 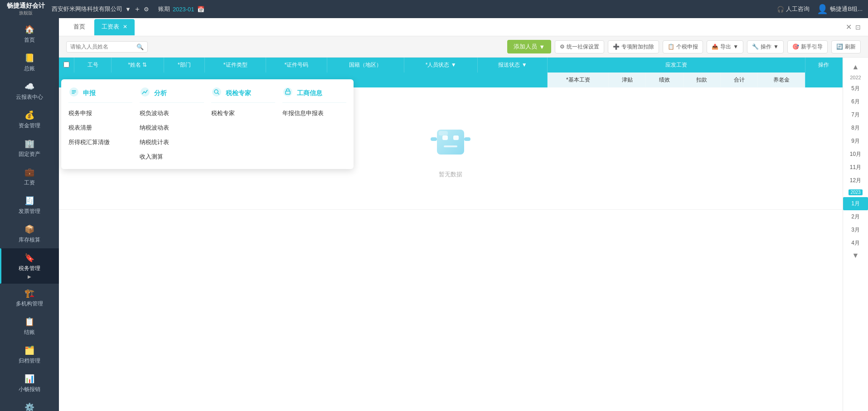 I want to click on tax-return-btn: 📋 个税申报, so click(x=683, y=47).